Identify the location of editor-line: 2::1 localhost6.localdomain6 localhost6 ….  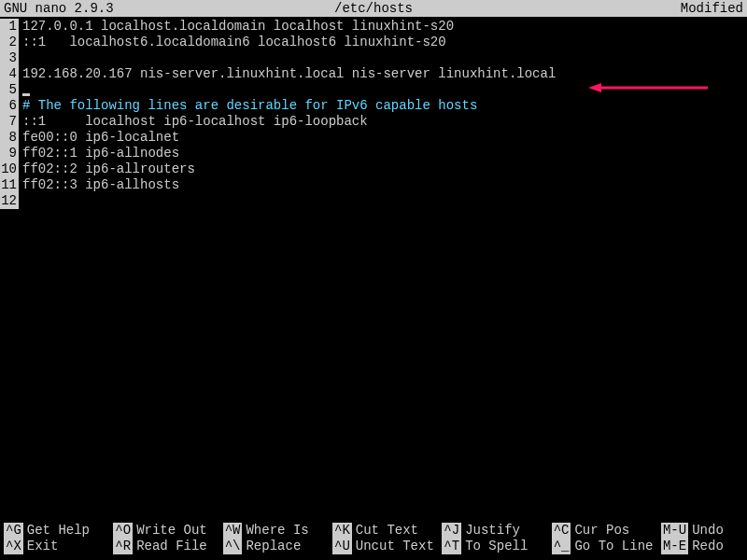
(374, 43).